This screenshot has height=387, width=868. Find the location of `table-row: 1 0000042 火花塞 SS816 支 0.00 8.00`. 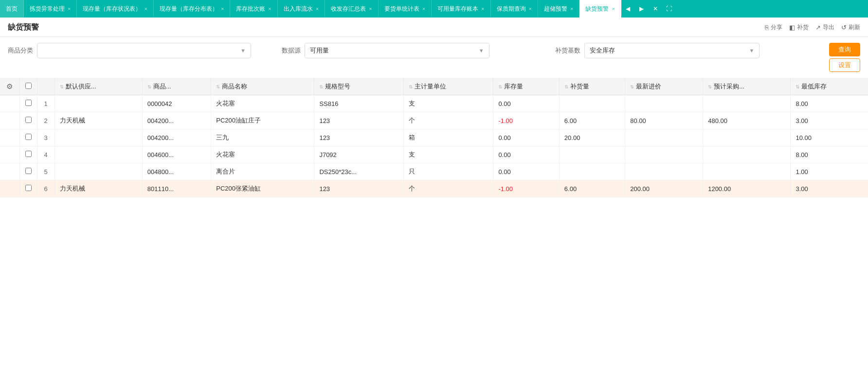

table-row: 1 0000042 火花塞 SS816 支 0.00 8.00 is located at coordinates (434, 104).